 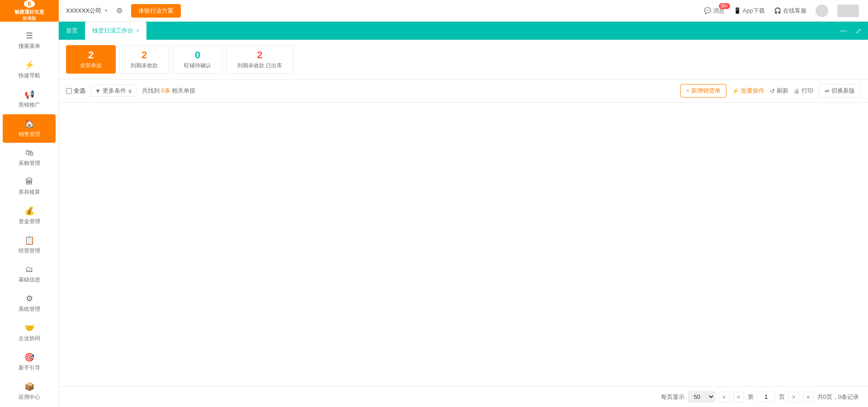 What do you see at coordinates (708, 11) in the screenshot?
I see `message-icon: 💬` at bounding box center [708, 11].